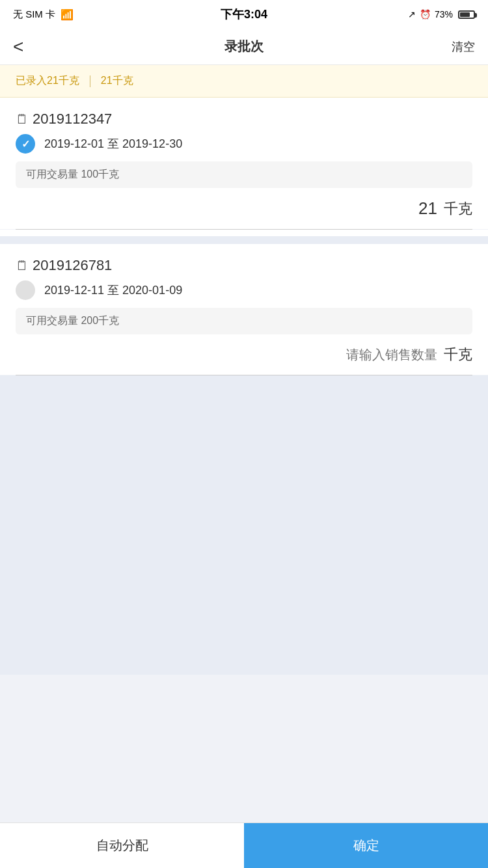 The width and height of the screenshot is (488, 868). I want to click on batch-1-date: 2019-12-01 至 2019-12-30, so click(113, 144).